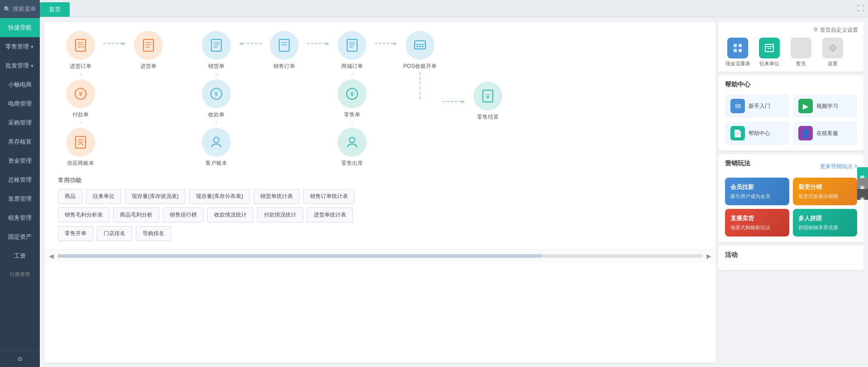 The height and width of the screenshot is (367, 868). I want to click on sidebar-item-wholesale: 批发管理▼, so click(20, 66).